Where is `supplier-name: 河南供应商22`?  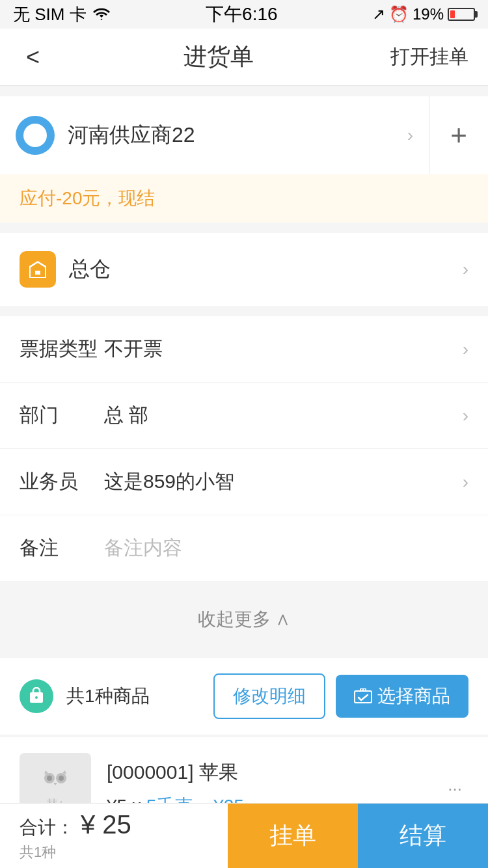 supplier-name: 河南供应商22 is located at coordinates (237, 135).